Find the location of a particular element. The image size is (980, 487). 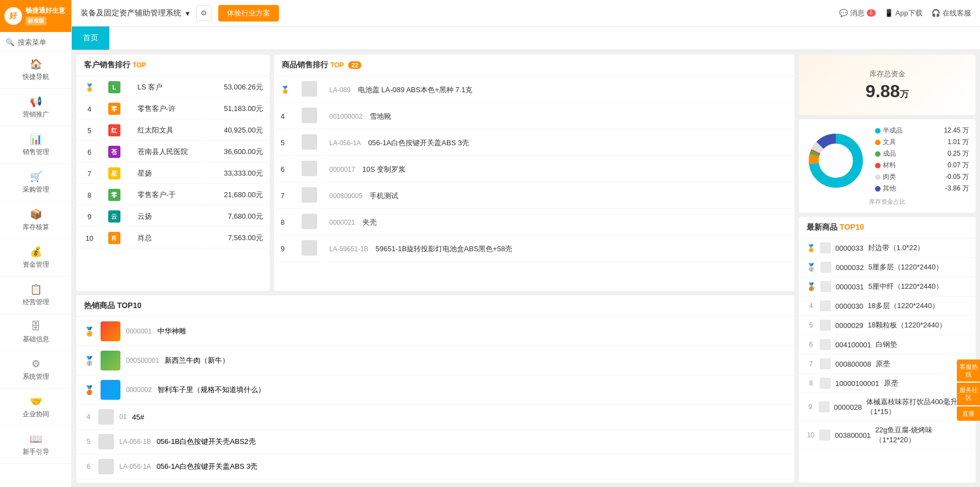

product-name: 22g鱼豆腐-烧烤味（1*12*20） is located at coordinates (921, 435).